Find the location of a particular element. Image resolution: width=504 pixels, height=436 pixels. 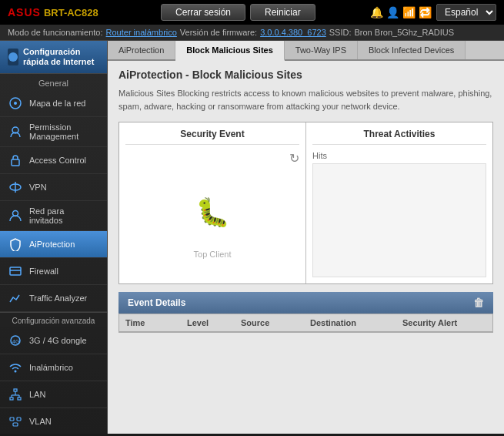

sidebar-item-wireless: Inalámbrico is located at coordinates (54, 368).